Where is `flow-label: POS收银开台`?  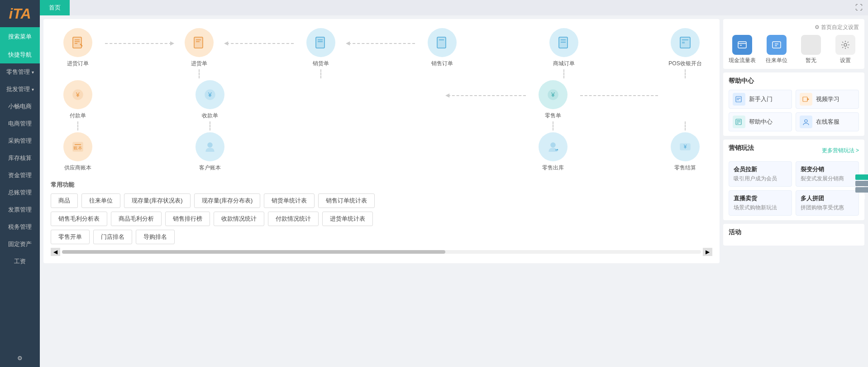 flow-label: POS收银开台 is located at coordinates (685, 63).